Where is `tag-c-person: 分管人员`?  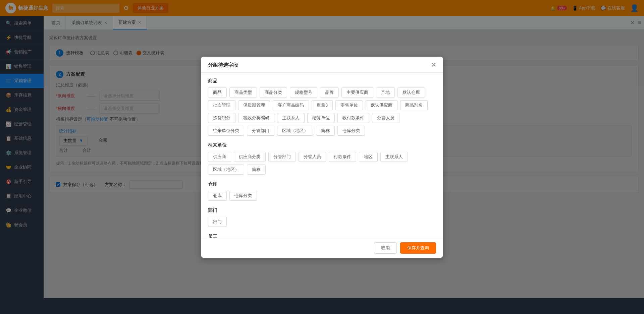 tag-c-person: 分管人员 is located at coordinates (312, 157).